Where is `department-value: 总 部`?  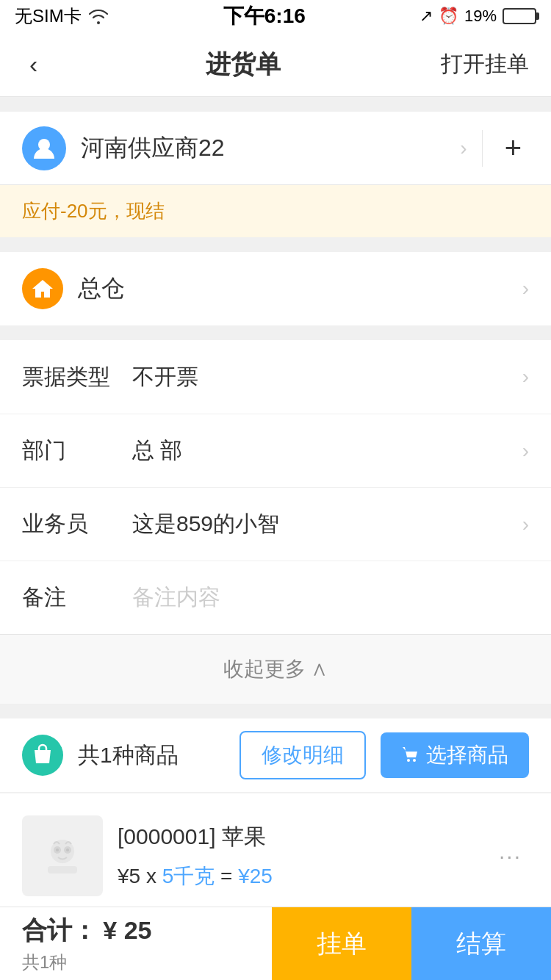
department-value: 总 部 is located at coordinates (320, 451).